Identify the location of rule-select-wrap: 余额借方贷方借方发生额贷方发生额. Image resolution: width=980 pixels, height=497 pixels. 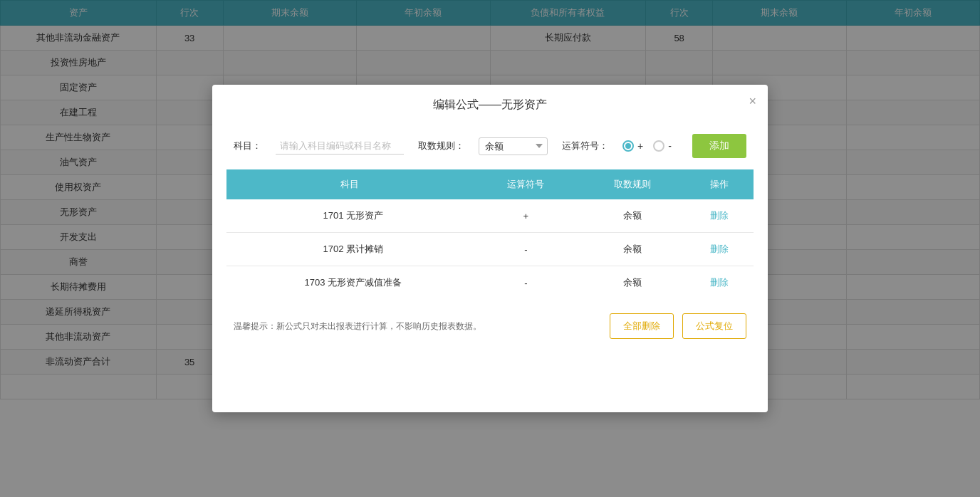
(513, 147).